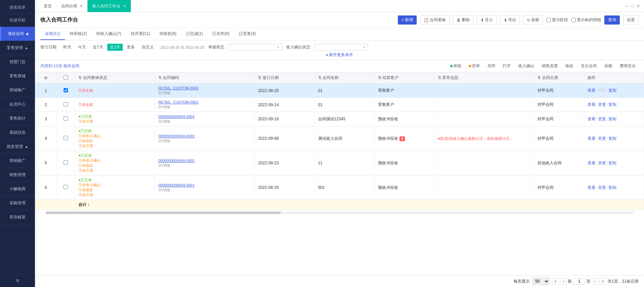 Image resolution: width=644 pixels, height=287 pixels. What do you see at coordinates (124, 6) in the screenshot?
I see `close-income-workbench-icon: ✕` at bounding box center [124, 6].